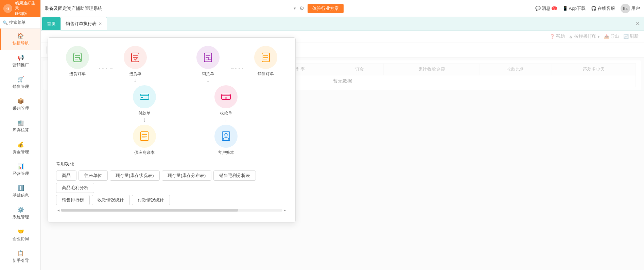 The image size is (644, 270). What do you see at coordinates (234, 176) in the screenshot?
I see `func-btn-sales-gross: 销售毛利分析表` at bounding box center [234, 176].